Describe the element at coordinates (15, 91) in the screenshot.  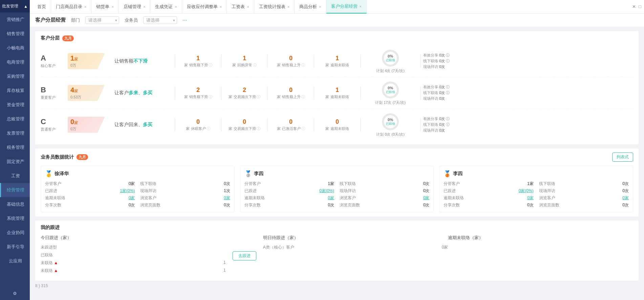
I see `sidebar-item-kucun: 库存核算` at that location.